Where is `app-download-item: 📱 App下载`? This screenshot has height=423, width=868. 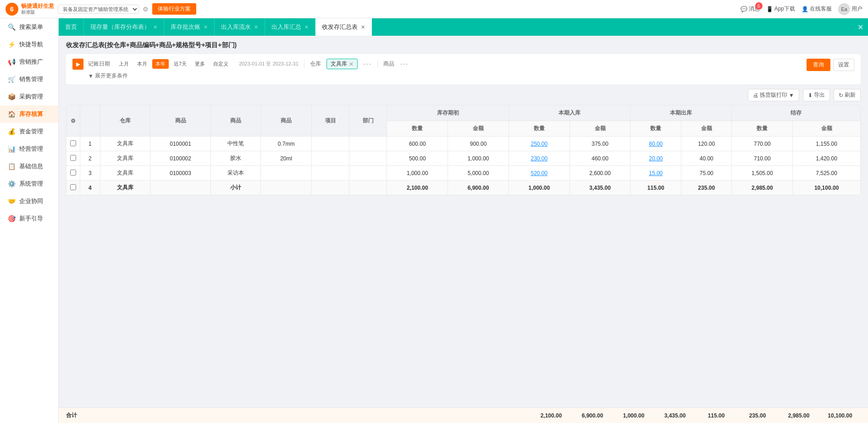 app-download-item: 📱 App下载 is located at coordinates (780, 9).